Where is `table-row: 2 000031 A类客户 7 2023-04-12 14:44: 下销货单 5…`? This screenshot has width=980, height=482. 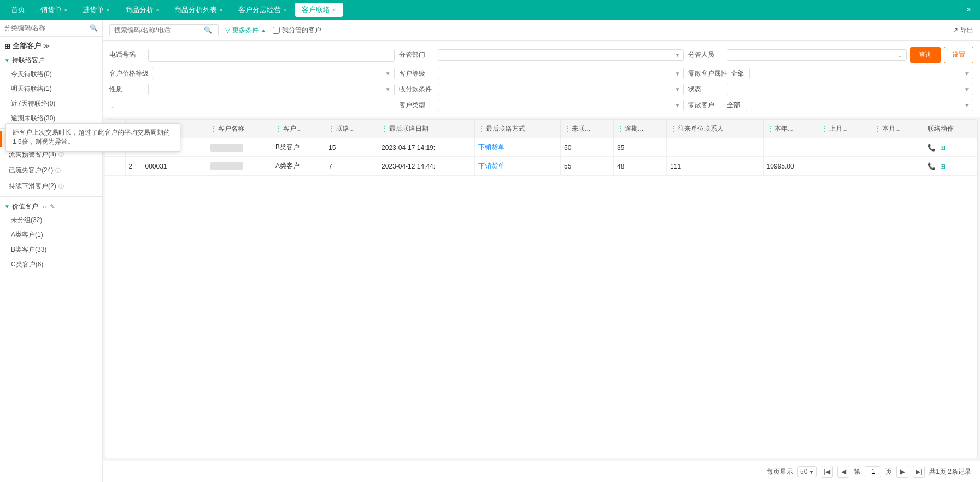 table-row: 2 000031 A类客户 7 2023-04-12 14:44: 下销货单 5… is located at coordinates (541, 166).